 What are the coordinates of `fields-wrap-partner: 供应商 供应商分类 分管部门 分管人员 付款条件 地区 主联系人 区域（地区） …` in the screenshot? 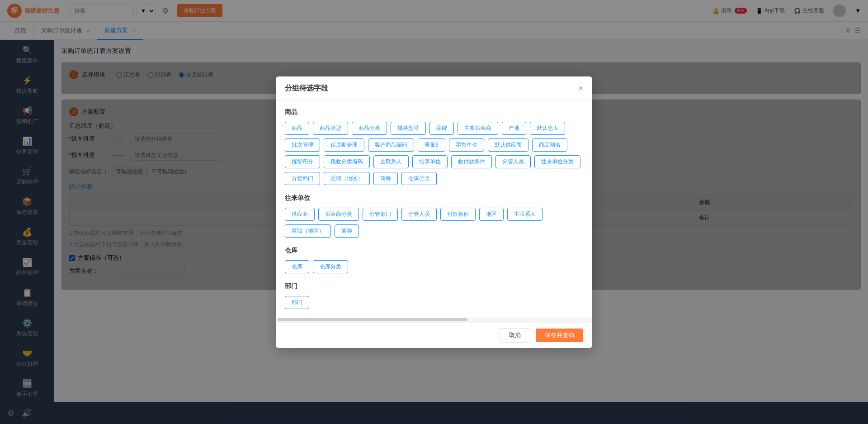 It's located at (434, 223).